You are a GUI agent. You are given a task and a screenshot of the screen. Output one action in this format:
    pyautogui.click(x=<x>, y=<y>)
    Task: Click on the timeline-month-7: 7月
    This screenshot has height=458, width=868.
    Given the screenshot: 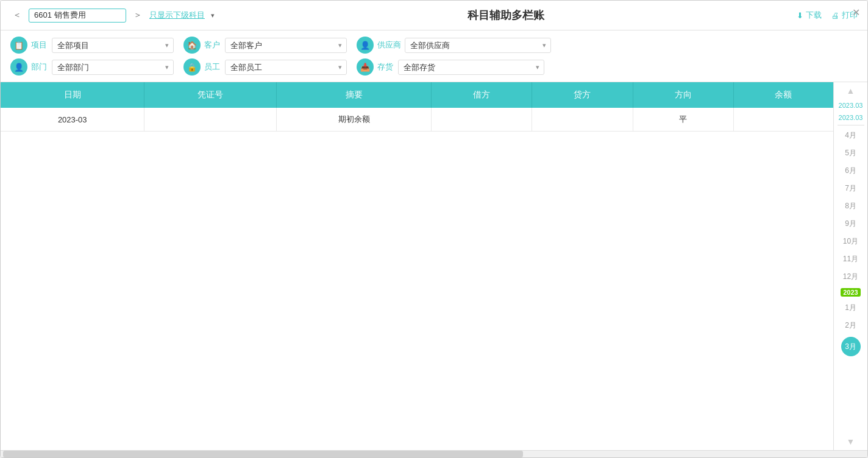 What is the action you would take?
    pyautogui.click(x=851, y=189)
    